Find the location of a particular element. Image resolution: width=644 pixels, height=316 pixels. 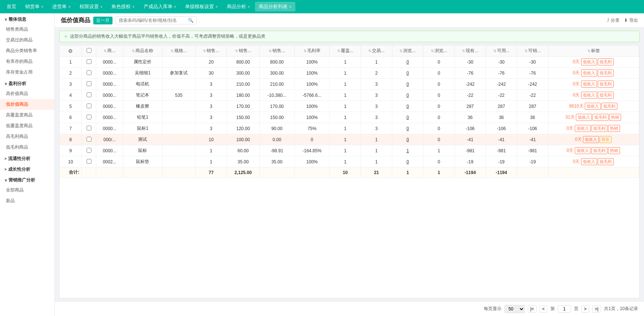

nav-item-角色授权: 角色授权× is located at coordinates (123, 7).